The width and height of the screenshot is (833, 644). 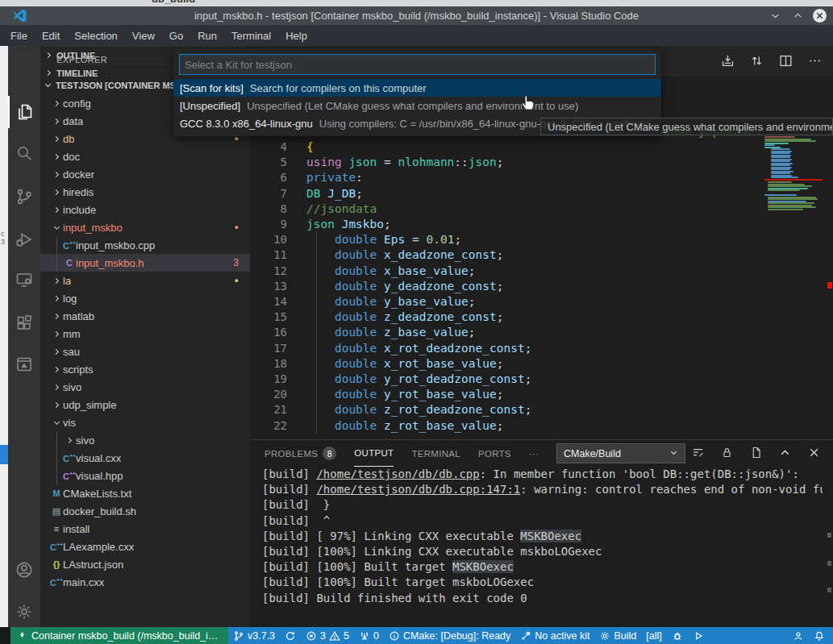 I want to click on activity-account, so click(x=24, y=570).